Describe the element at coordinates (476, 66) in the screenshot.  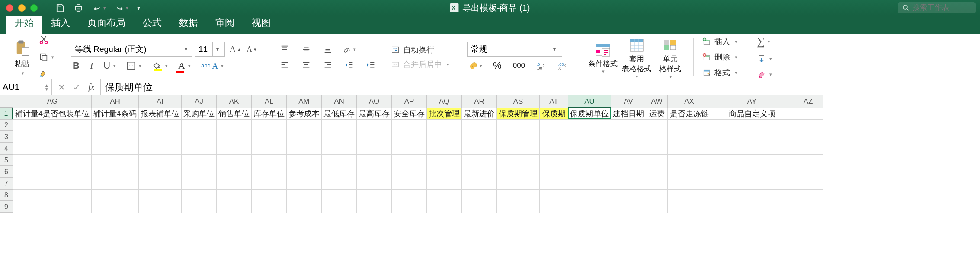
I see `accounting-format-button` at that location.